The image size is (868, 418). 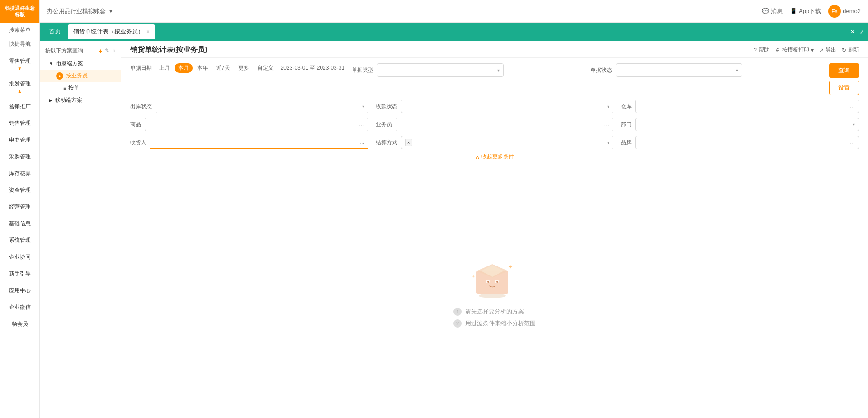 What do you see at coordinates (362, 142) in the screenshot?
I see `receiver-dots: …` at bounding box center [362, 142].